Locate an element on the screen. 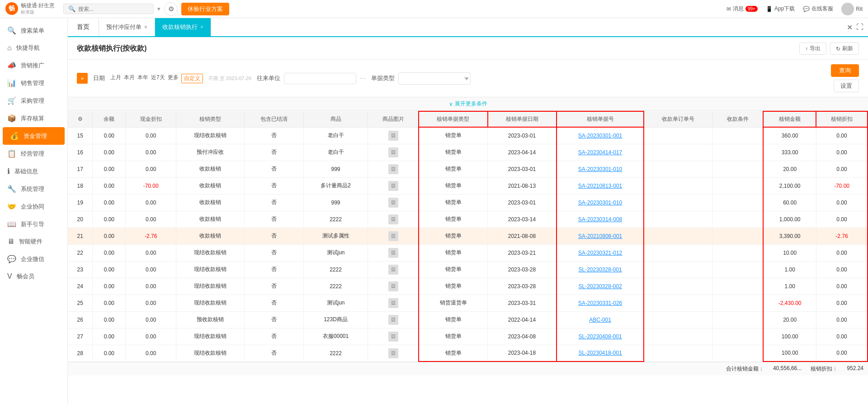 This screenshot has height=404, width=868. table-row: 18 0.00 -70.00 收款核销 否 多计量商品2 🖼 销货单 2021-… is located at coordinates (467, 185).